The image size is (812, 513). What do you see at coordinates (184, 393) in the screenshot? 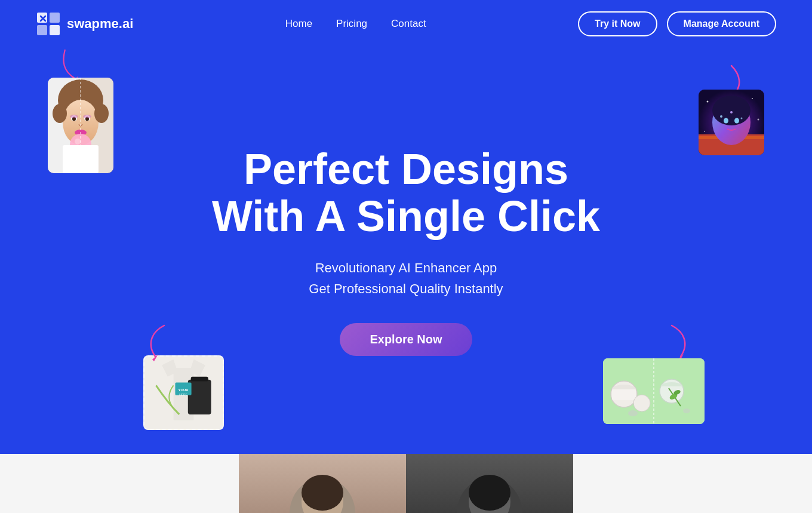
I see `tshirt-image: YOUR HERE` at bounding box center [184, 393].